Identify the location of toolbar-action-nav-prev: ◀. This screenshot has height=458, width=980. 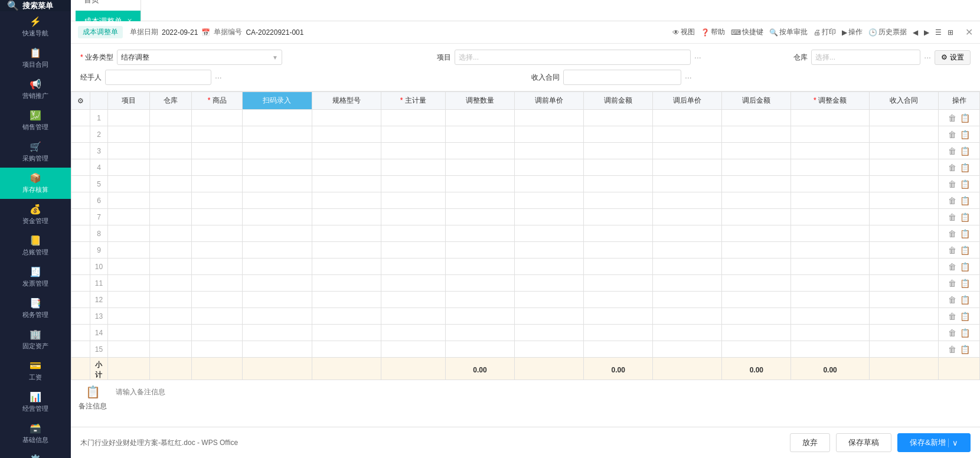
(915, 32).